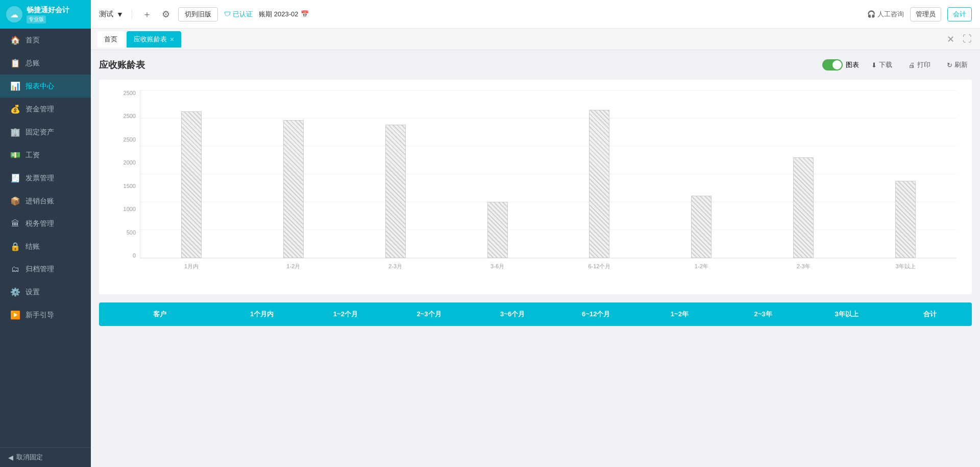  Describe the element at coordinates (960, 39) in the screenshot. I see `tabbar-right: ✕ ⛶` at that location.